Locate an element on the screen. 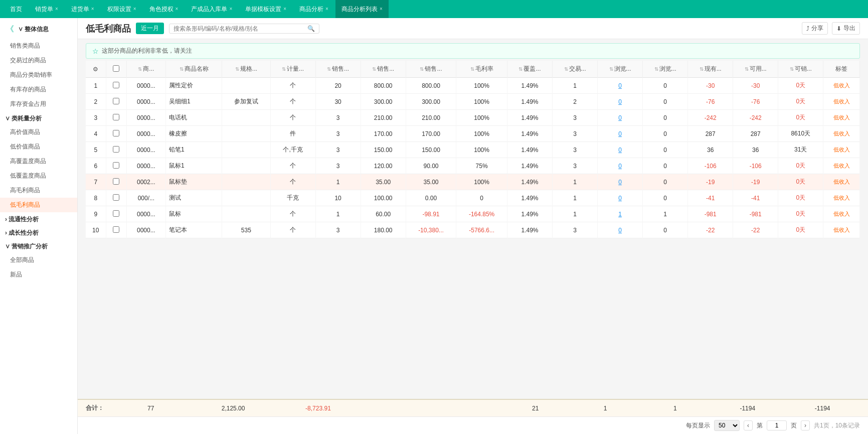  row-sales-profit: 800.00 is located at coordinates (431, 86).